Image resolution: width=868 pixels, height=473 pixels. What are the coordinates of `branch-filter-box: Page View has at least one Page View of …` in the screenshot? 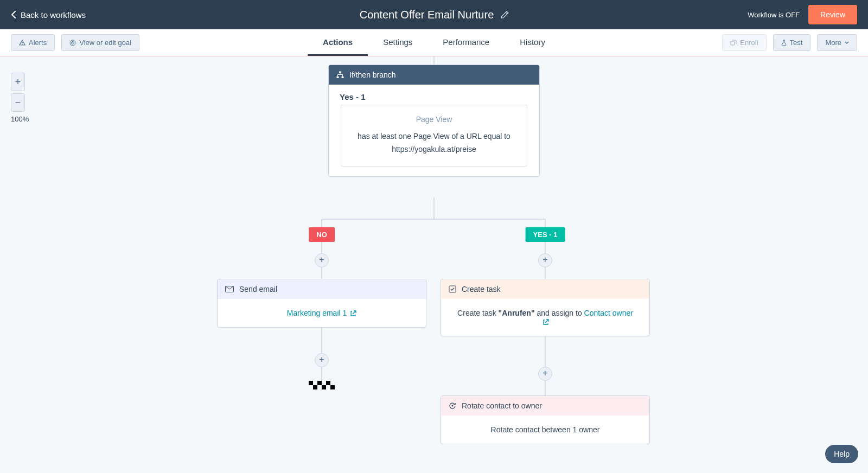 It's located at (434, 136).